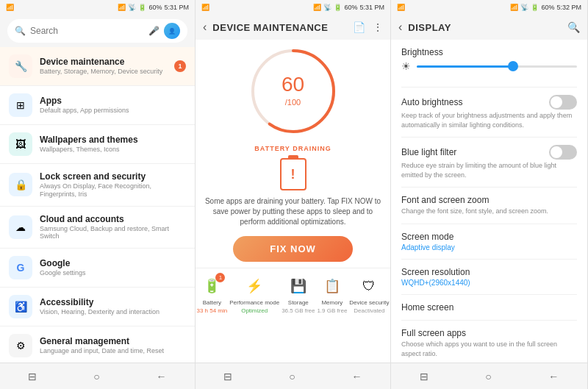 The width and height of the screenshot is (588, 389). Describe the element at coordinates (172, 31) in the screenshot. I see `avatar-icon: 👤` at that location.